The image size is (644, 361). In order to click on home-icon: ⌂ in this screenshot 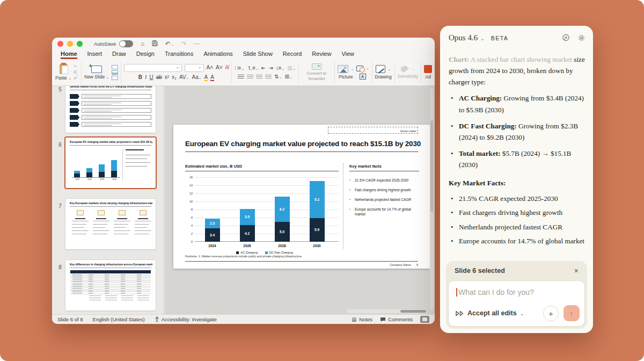, I will do `click(143, 44)`.